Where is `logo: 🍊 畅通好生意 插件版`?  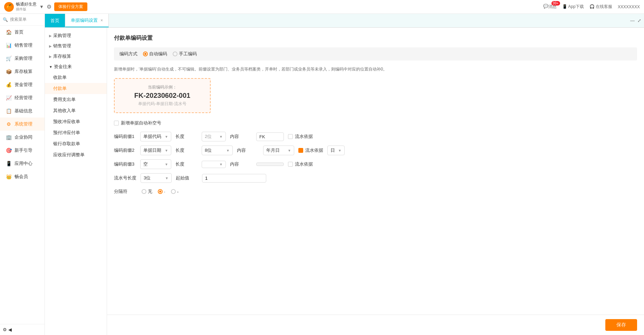 logo: 🍊 畅通好生意 插件版 is located at coordinates (20, 7).